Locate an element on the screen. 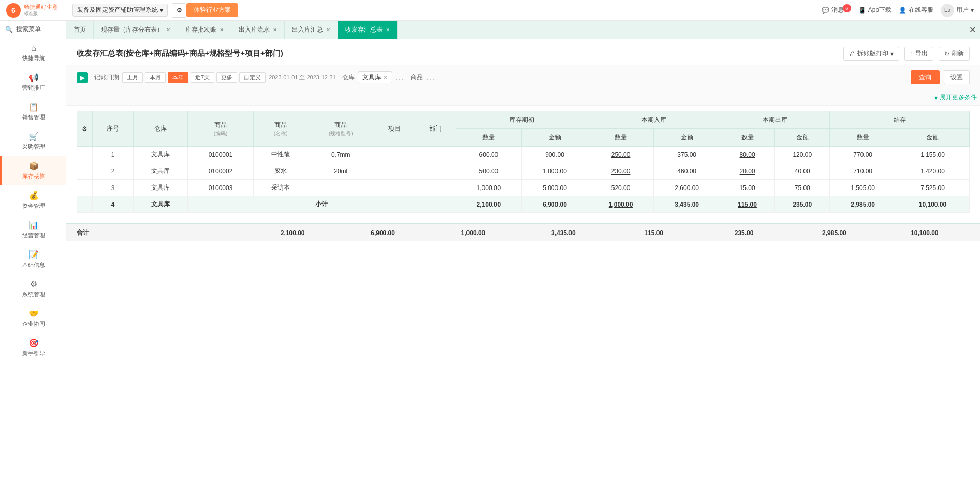 The height and width of the screenshot is (478, 980). search-menu-button: 🔍 搜索菜单 is located at coordinates (33, 30).